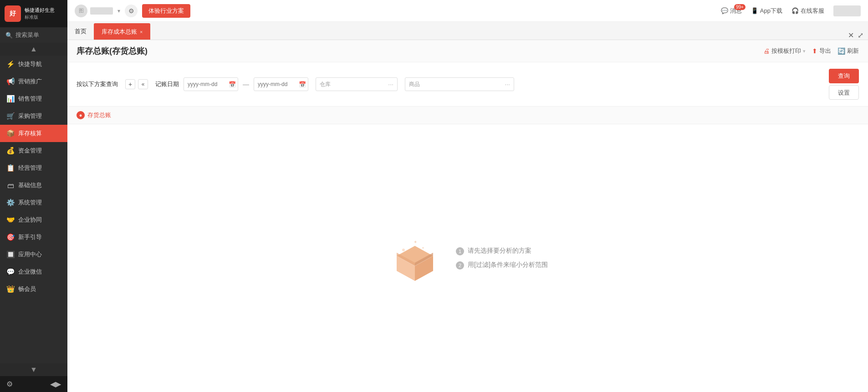 This screenshot has height=392, width=868. What do you see at coordinates (844, 76) in the screenshot?
I see `query-button: 查询` at bounding box center [844, 76].